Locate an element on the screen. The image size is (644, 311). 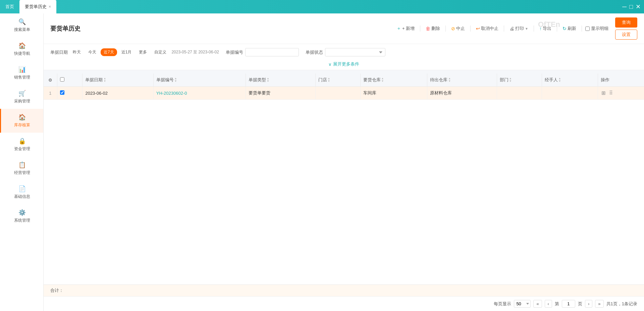
query-button: 查询 is located at coordinates (626, 23).